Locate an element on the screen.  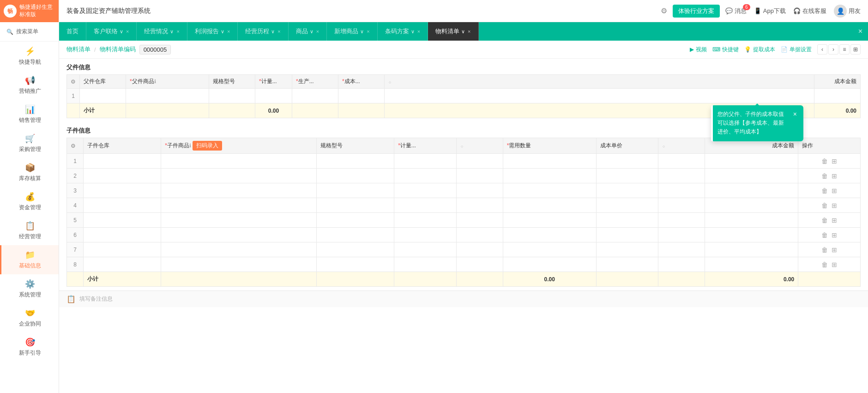
delete-icon-2: 🗑 is located at coordinates (825, 176).